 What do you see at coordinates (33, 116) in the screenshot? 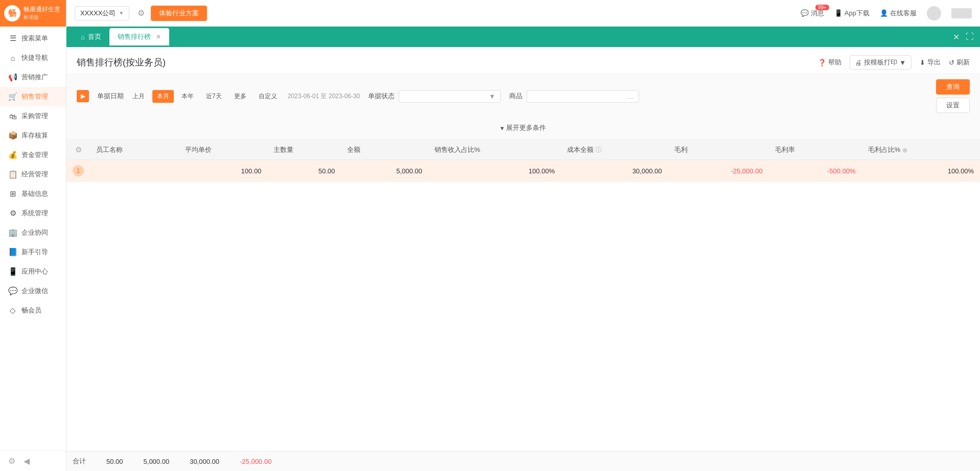
I see `sidebar-item-purchase: 🛍 采购管理` at bounding box center [33, 116].